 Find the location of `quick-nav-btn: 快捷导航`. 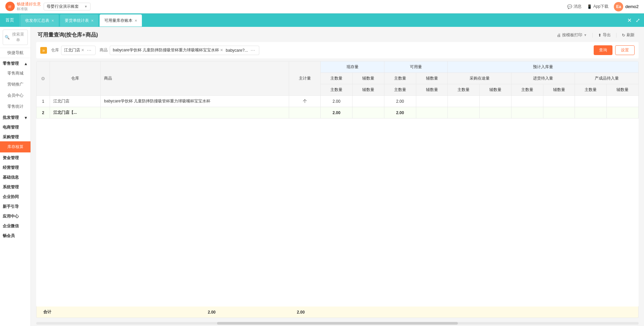

quick-nav-btn: 快捷导航 is located at coordinates (15, 53).